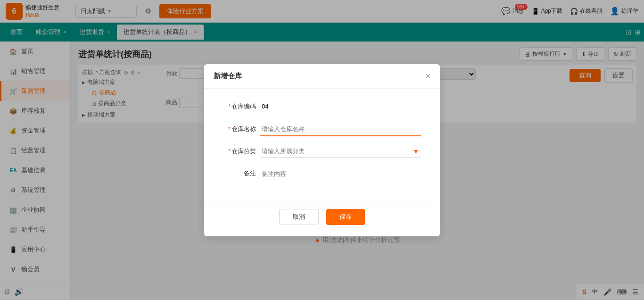 The image size is (644, 300). I want to click on cancel-button: 取消, so click(299, 217).